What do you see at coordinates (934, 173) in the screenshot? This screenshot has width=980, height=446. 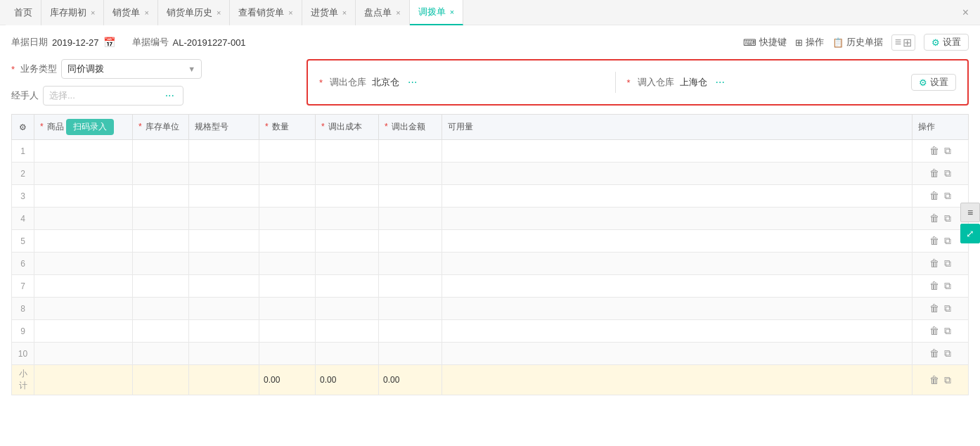 I see `delete-row-2: 🗑` at bounding box center [934, 173].